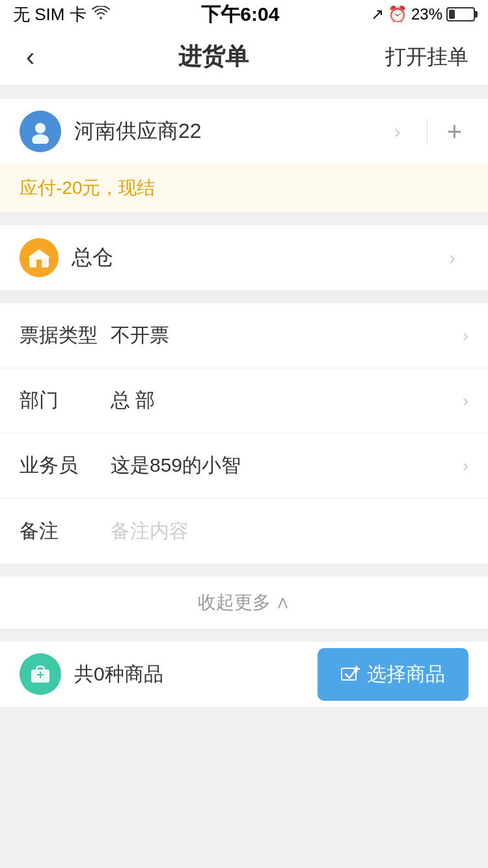  What do you see at coordinates (461, 14) in the screenshot?
I see `battery-icon` at bounding box center [461, 14].